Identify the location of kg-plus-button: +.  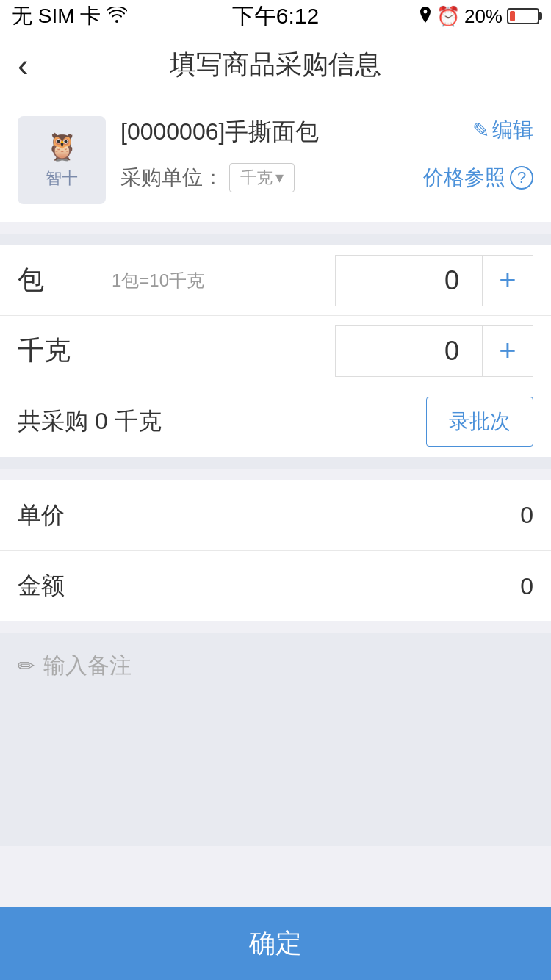
(508, 351).